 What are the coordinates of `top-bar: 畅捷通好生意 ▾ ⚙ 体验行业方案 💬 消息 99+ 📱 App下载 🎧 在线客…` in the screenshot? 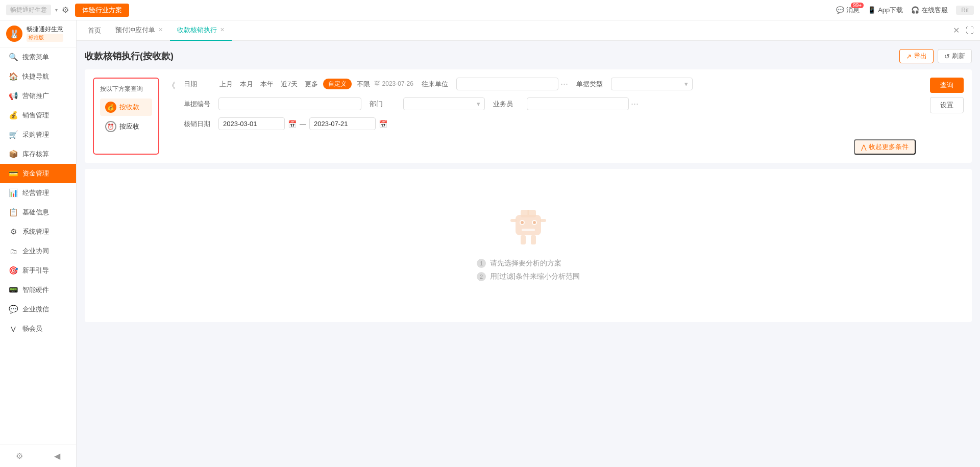 It's located at (490, 10).